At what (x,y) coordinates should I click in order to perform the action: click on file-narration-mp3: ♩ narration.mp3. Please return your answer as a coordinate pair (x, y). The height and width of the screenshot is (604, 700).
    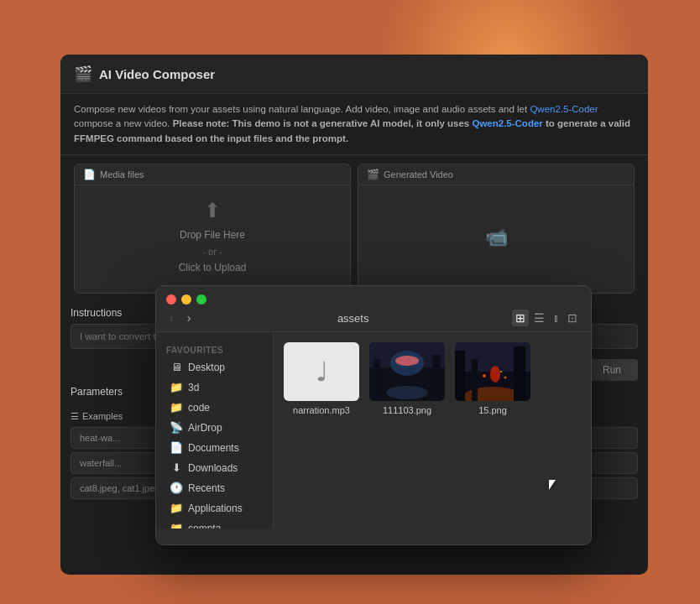
    Looking at the image, I should click on (321, 379).